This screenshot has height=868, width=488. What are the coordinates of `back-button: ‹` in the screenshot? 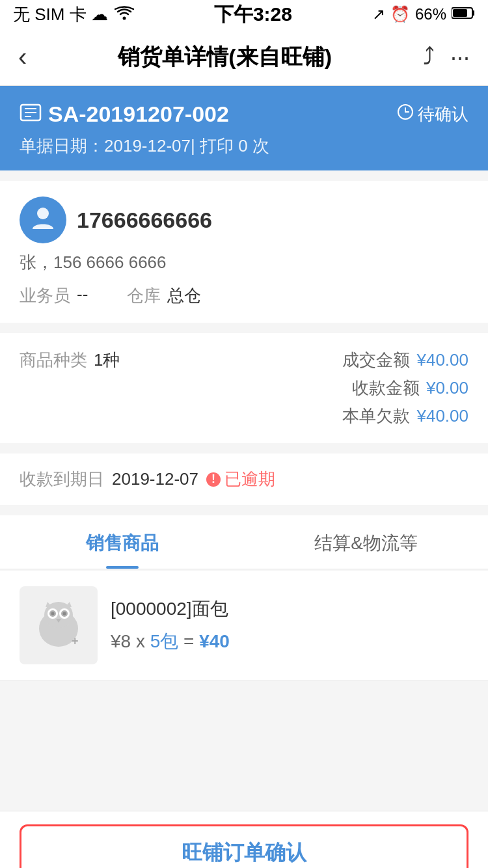 It's located at (22, 57).